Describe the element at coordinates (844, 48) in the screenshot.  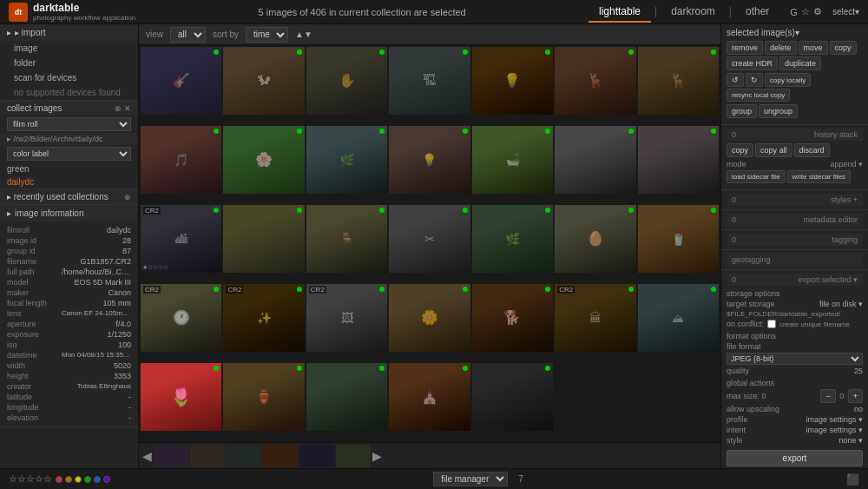
I see `copy-btn: copy` at that location.